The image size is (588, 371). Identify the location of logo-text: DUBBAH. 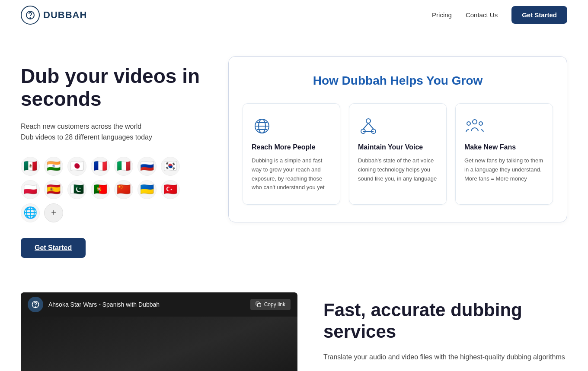
(65, 15).